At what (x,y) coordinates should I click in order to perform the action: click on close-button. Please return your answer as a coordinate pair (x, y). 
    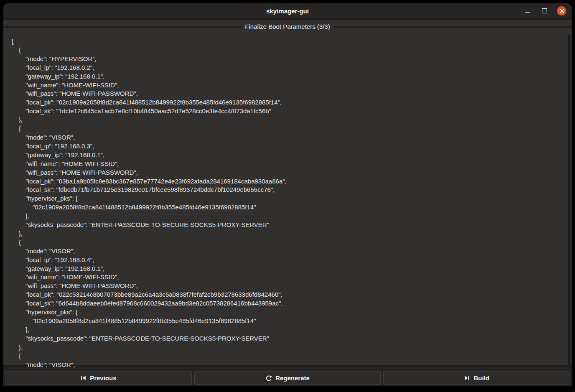
    Looking at the image, I should click on (562, 11).